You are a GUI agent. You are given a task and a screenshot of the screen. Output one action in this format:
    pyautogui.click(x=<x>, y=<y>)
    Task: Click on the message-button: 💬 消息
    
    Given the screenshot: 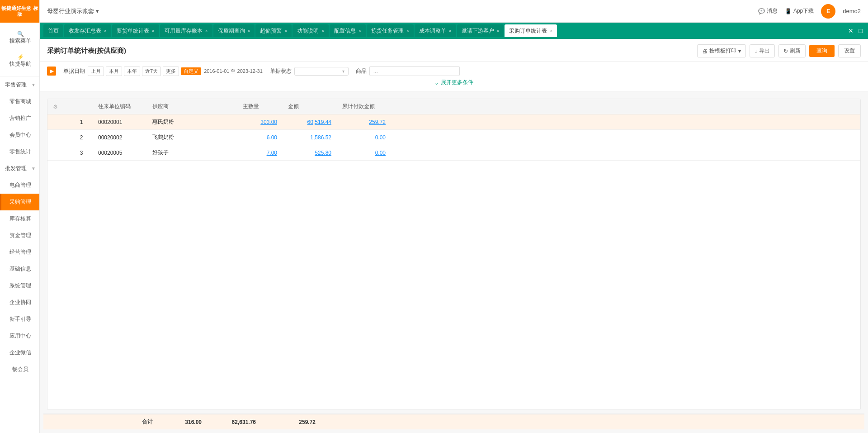 What is the action you would take?
    pyautogui.click(x=768, y=11)
    